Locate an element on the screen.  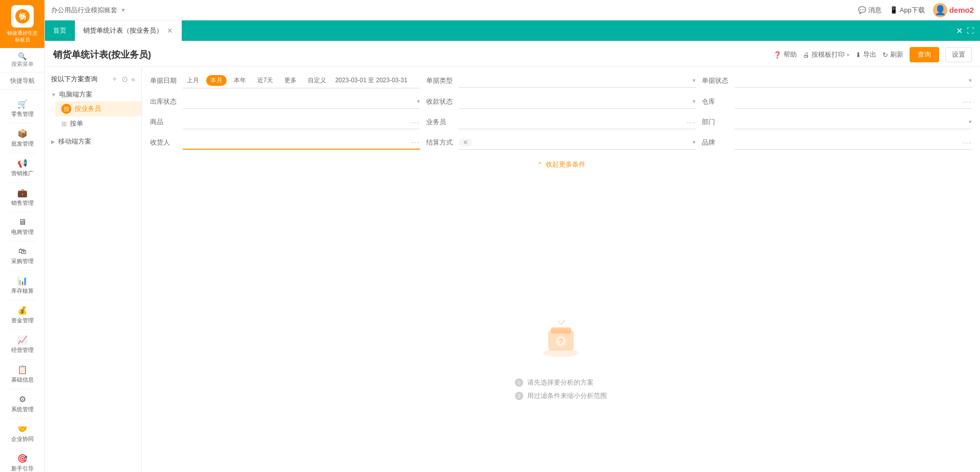
warehouse-more-icon: ··· is located at coordinates (967, 102).